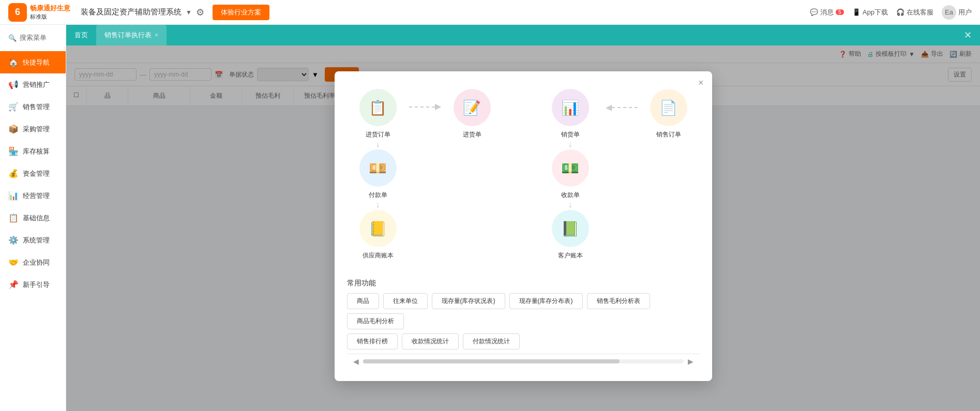 Image resolution: width=980 pixels, height=411 pixels. What do you see at coordinates (669, 114) in the screenshot?
I see `sales-order-flow: 📄 销售订单` at bounding box center [669, 114].